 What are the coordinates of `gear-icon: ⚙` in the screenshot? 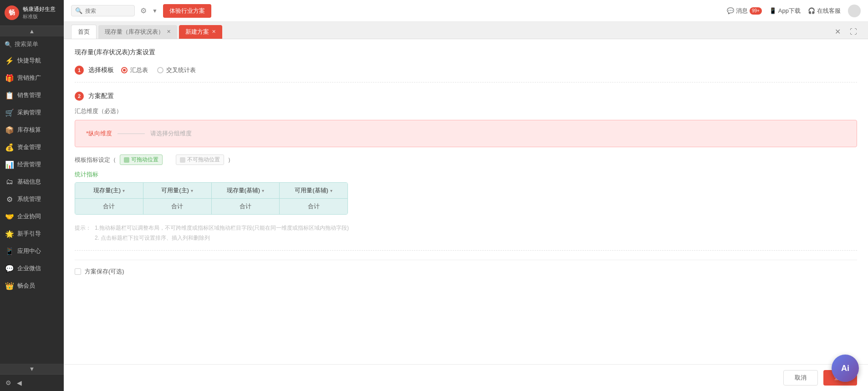 It's located at (143, 11).